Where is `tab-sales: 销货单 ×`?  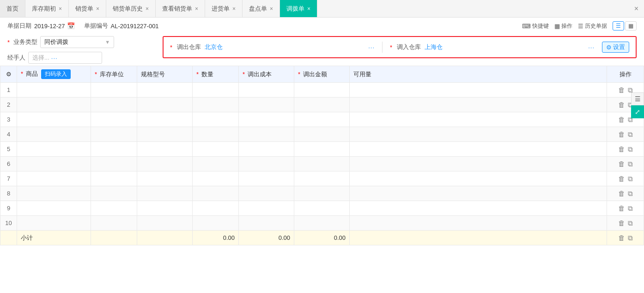
tab-sales: 销货单 × is located at coordinates (88, 8).